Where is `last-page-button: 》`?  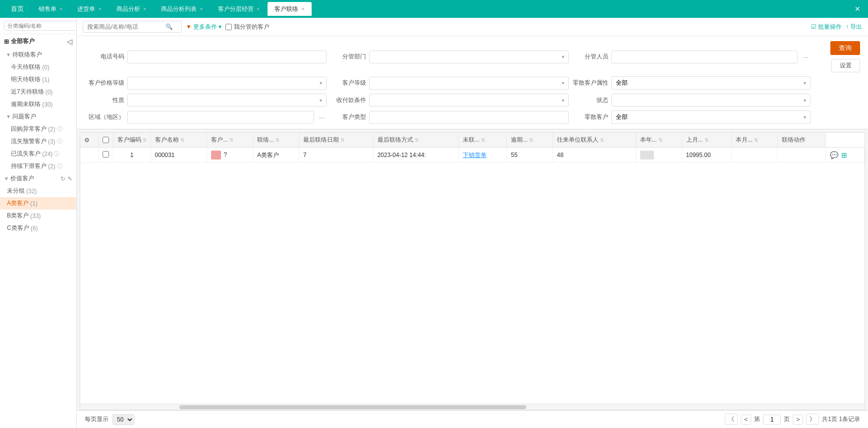 last-page-button: 》 is located at coordinates (813, 419).